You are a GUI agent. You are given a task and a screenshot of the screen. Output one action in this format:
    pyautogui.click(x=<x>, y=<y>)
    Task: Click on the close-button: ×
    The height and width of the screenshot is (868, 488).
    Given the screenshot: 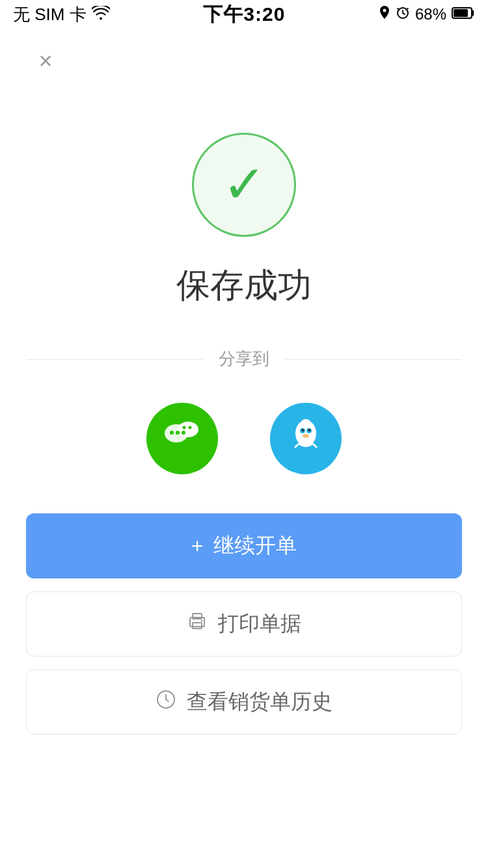 What is the action you would take?
    pyautogui.click(x=46, y=61)
    